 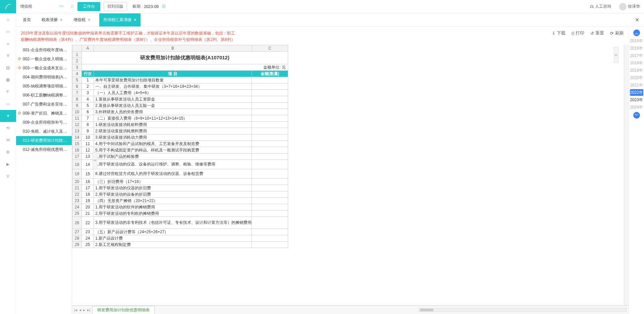 What do you see at coordinates (44, 77) in the screenshot?
I see `form-list-item: 004-期间费用明细表(A1040...` at bounding box center [44, 77].